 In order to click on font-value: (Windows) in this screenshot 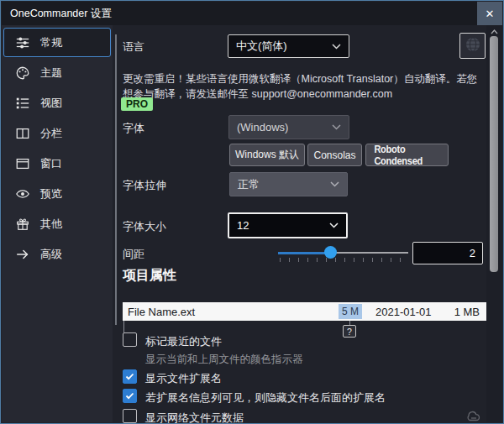, I will do `click(262, 128)`.